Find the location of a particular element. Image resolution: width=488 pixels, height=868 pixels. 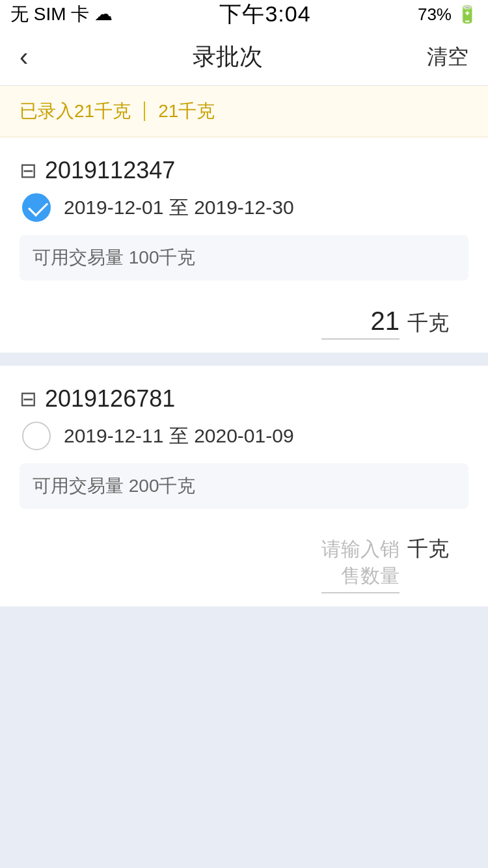

info-bar: 已录入21千克 21千克 is located at coordinates (244, 112).